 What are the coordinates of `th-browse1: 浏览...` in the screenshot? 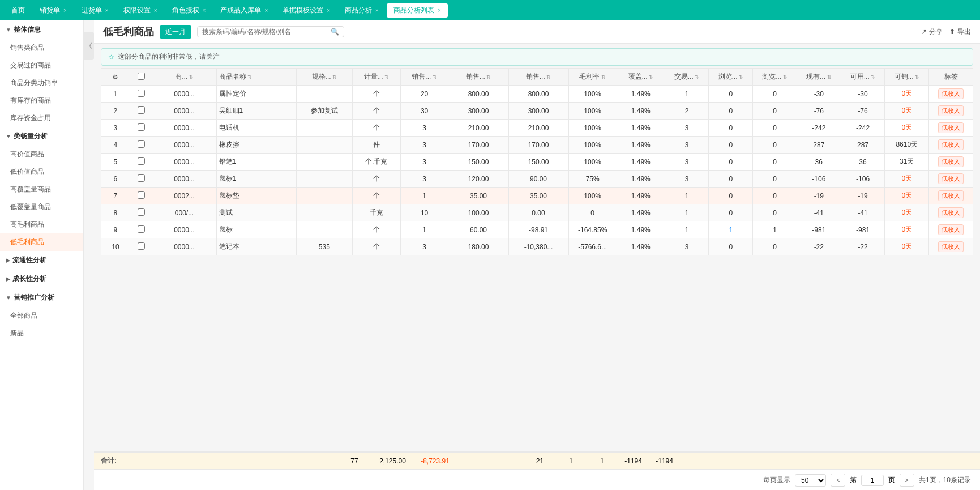 It's located at (731, 77).